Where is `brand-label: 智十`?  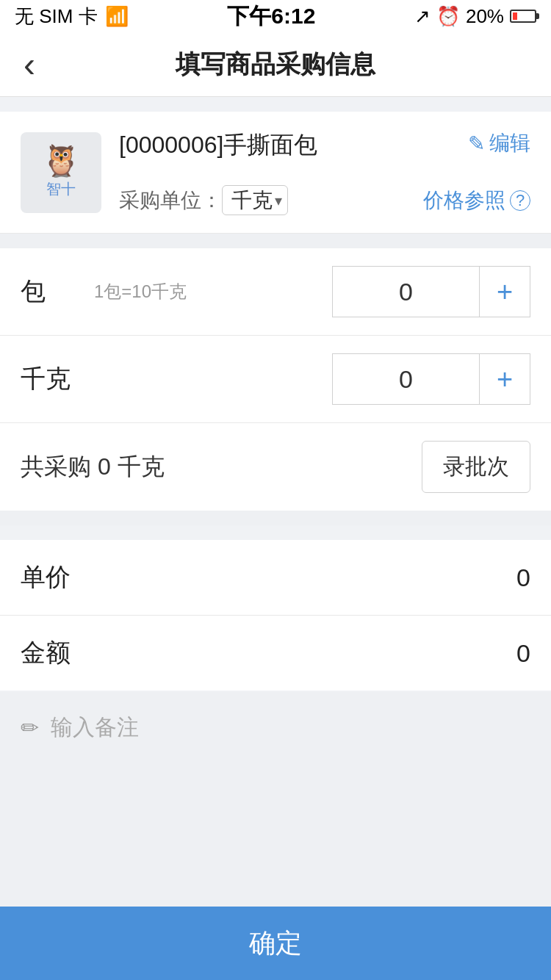
brand-label: 智十 is located at coordinates (61, 190).